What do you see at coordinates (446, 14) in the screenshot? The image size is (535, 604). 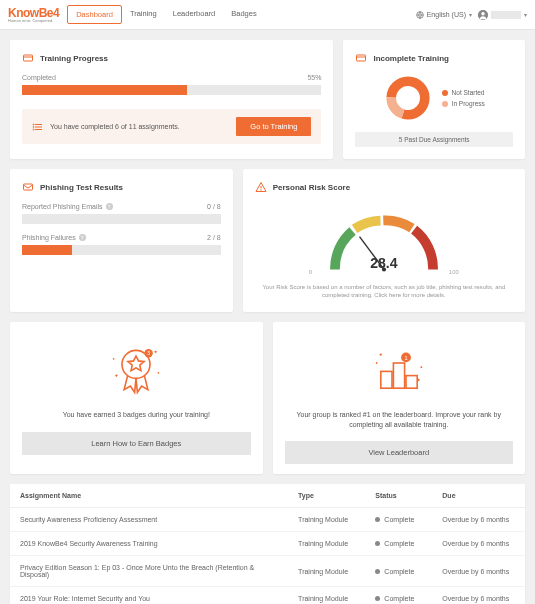 I see `language-label: English (US)` at bounding box center [446, 14].